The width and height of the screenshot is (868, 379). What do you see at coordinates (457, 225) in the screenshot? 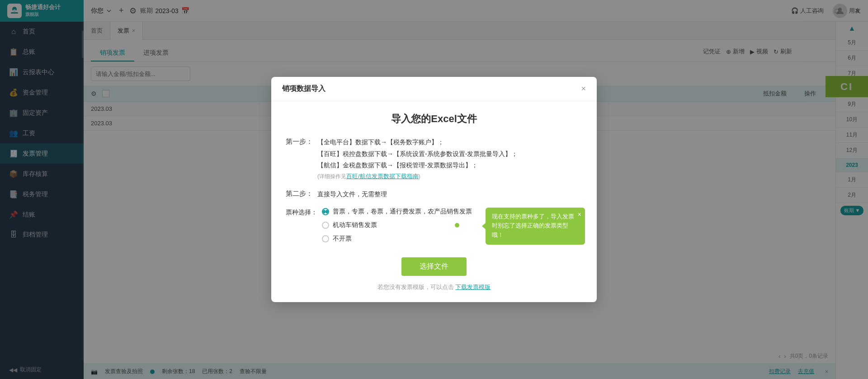
I see `tooltip-dot` at bounding box center [457, 225].